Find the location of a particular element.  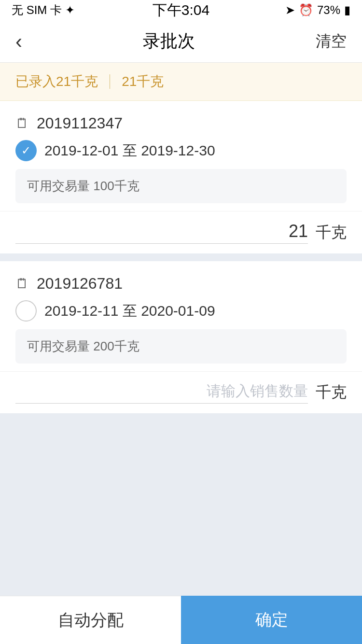

batch1-unit: 千克 is located at coordinates (331, 233).